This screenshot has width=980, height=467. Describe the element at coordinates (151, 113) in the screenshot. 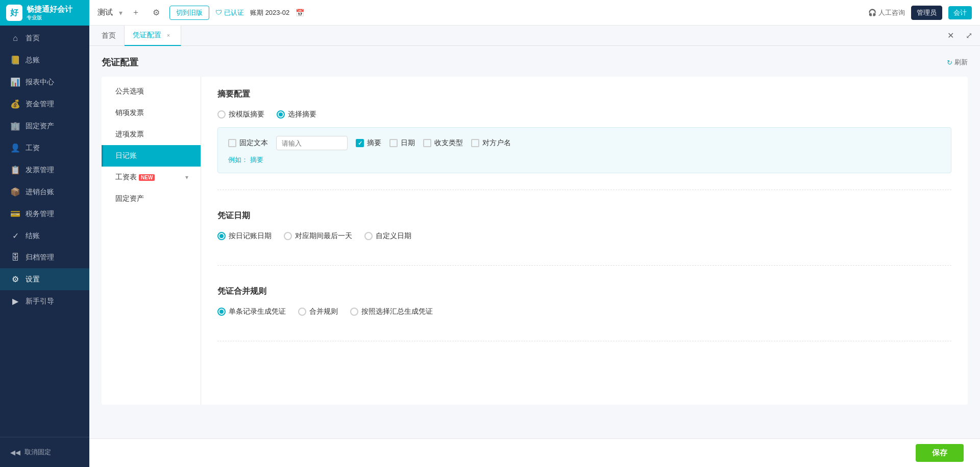

I see `config-nav-sales-invoice: 销项发票` at that location.